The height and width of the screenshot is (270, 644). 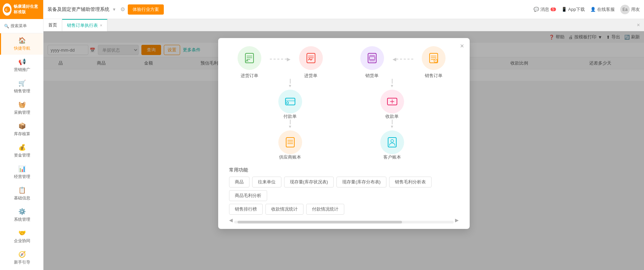 I want to click on system-icon: ⚙️, so click(x=22, y=212).